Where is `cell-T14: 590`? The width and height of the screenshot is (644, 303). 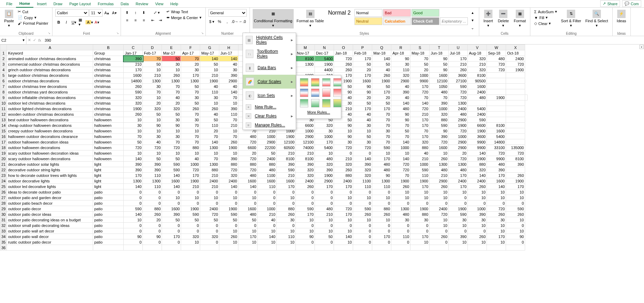 cell-T14: 590 is located at coordinates (439, 125).